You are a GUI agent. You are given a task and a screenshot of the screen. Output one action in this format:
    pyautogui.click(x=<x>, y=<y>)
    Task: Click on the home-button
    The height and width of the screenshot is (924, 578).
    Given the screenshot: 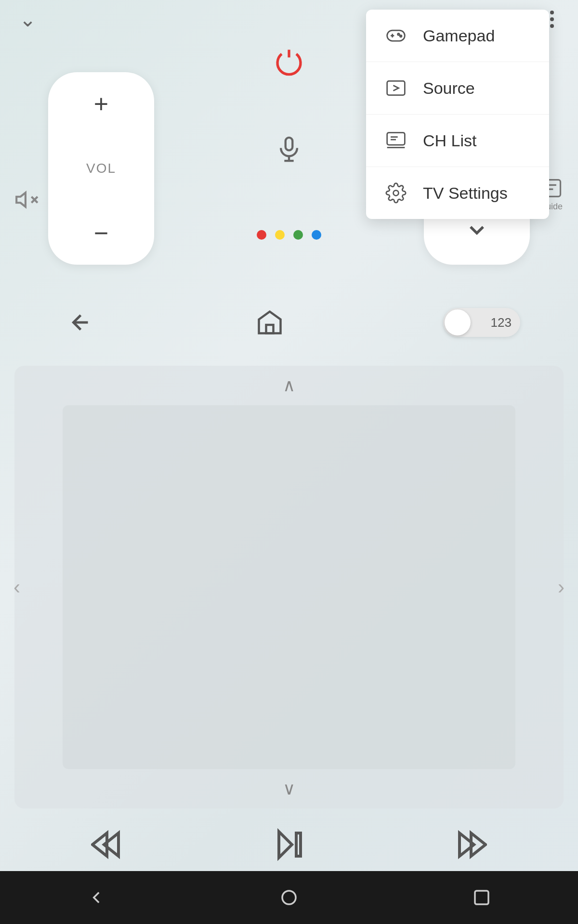 What is the action you would take?
    pyautogui.click(x=270, y=322)
    